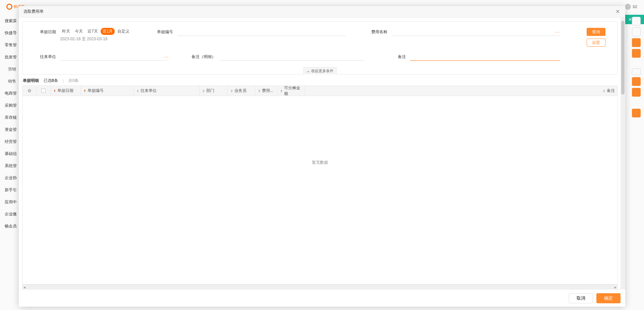  Describe the element at coordinates (74, 81) in the screenshot. I see `total-count: 共0条` at that location.